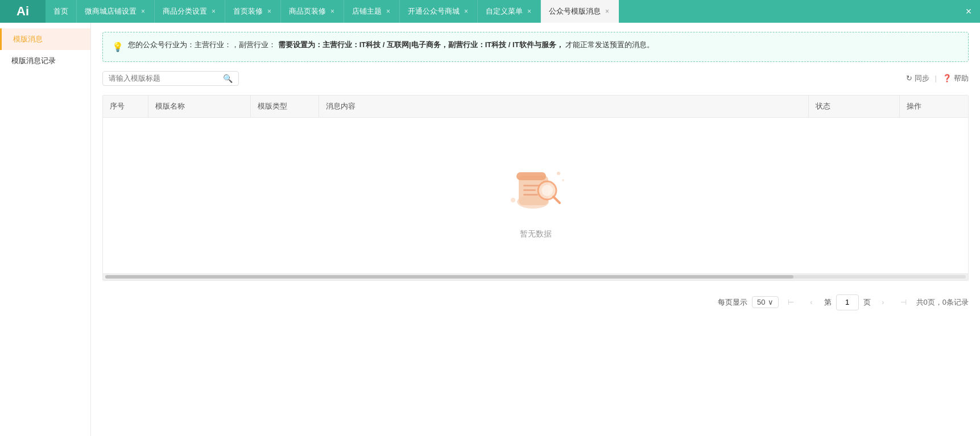 Image resolution: width=980 pixels, height=436 pixels. Describe the element at coordinates (536, 186) in the screenshot. I see `empty-illustration` at that location.